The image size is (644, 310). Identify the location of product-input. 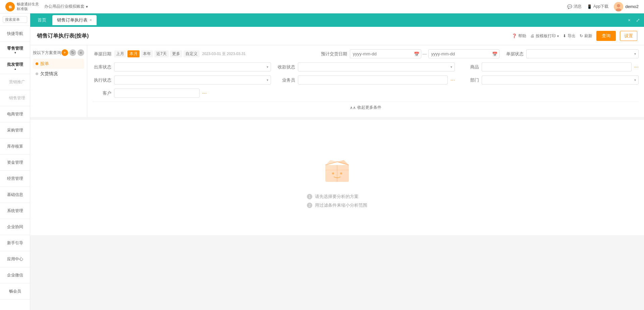
(557, 67).